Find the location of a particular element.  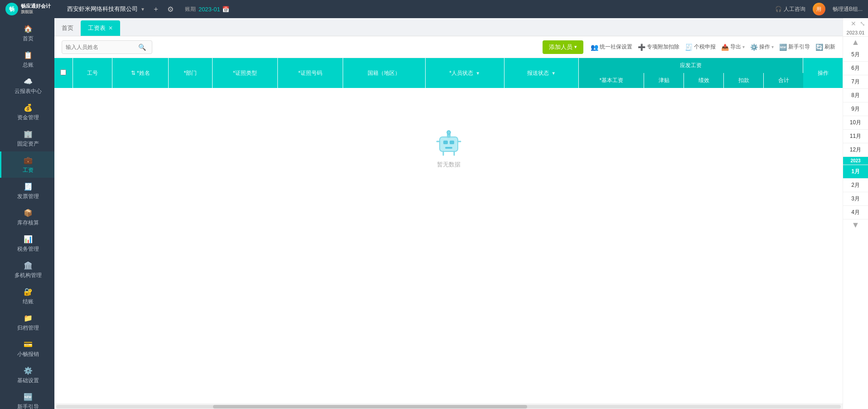

th-checkbox is located at coordinates (63, 73).